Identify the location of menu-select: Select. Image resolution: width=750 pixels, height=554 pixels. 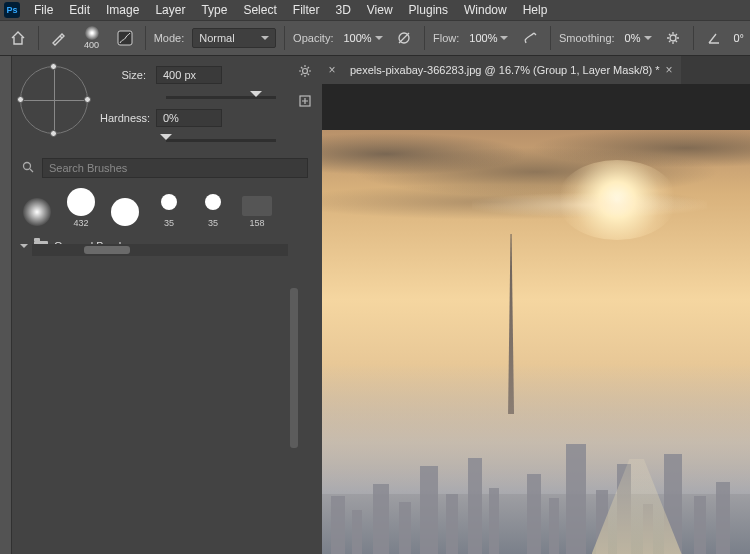
(260, 10).